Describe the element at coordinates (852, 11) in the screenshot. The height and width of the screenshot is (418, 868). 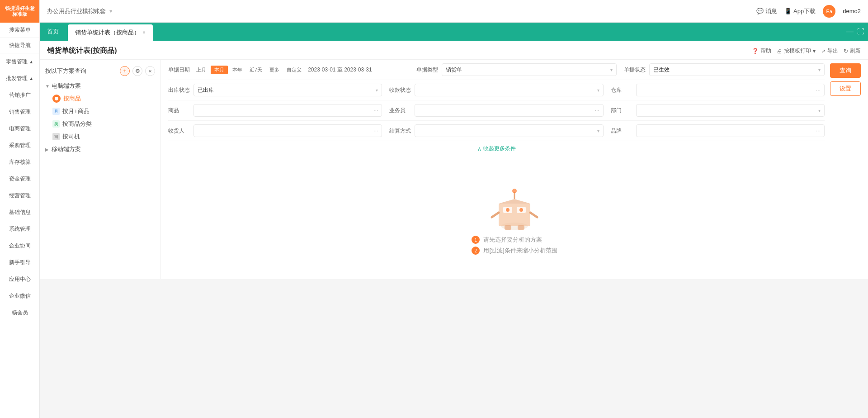
I see `user-name: demo2` at that location.